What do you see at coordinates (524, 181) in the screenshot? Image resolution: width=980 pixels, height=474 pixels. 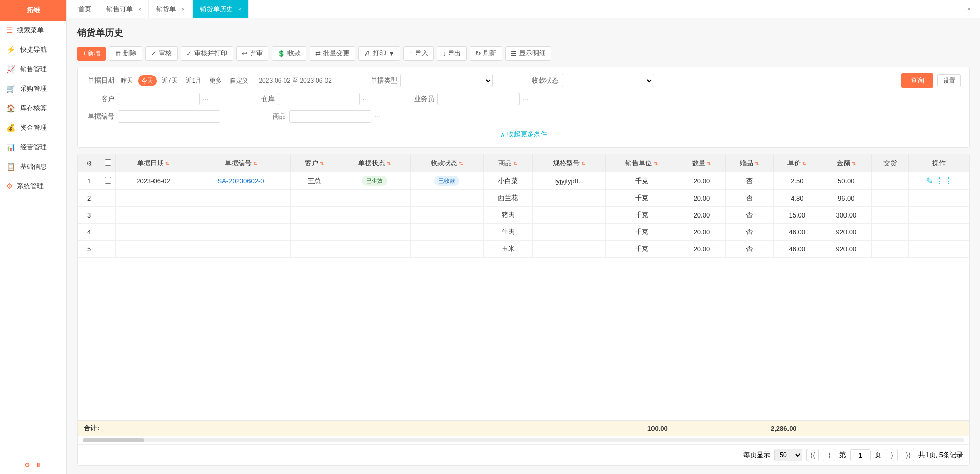 I see `table-row: 12023-06-02SA-20230602-0王总已生效已收款小白菜tyjyj…` at bounding box center [524, 181].